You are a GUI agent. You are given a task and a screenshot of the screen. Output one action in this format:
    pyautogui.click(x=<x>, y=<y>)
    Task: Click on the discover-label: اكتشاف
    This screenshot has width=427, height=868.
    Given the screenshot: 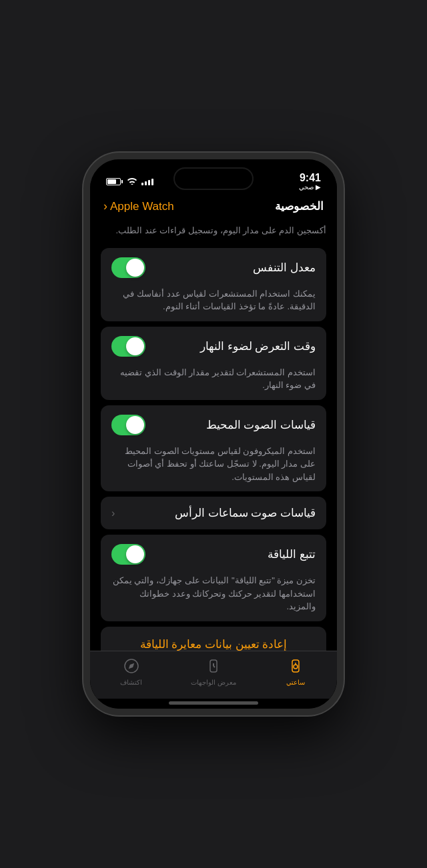 What is the action you would take?
    pyautogui.click(x=131, y=683)
    